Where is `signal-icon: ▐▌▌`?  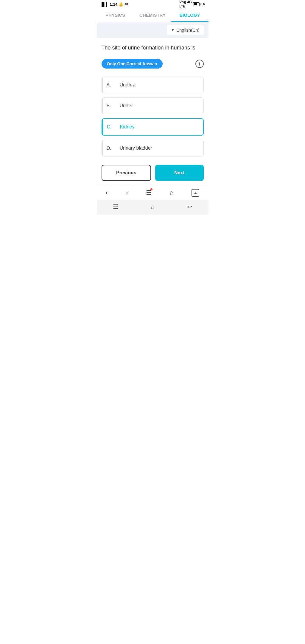 signal-icon: ▐▌▌ is located at coordinates (105, 4).